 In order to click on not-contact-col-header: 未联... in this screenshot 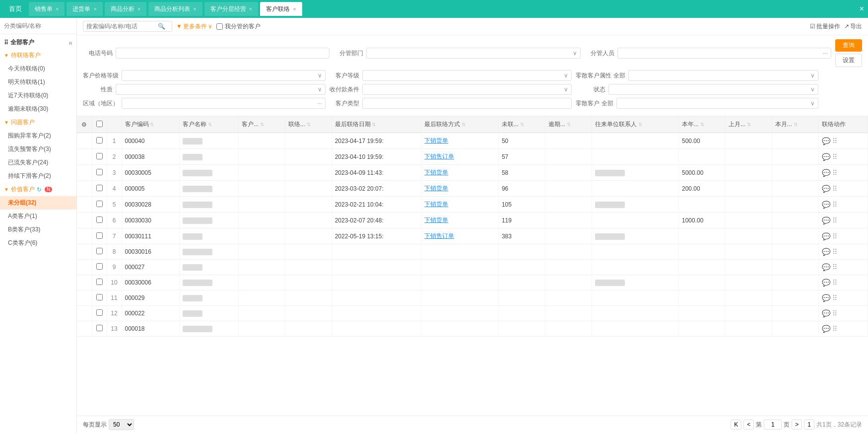, I will do `click(522, 125)`.